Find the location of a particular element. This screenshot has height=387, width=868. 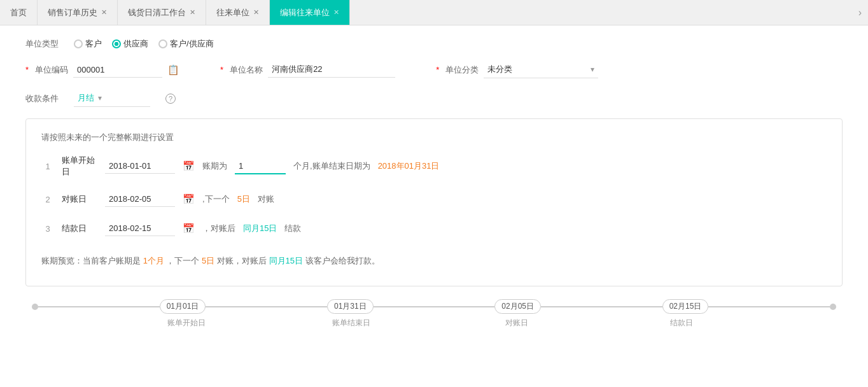

payment-select: 月结 ▾ is located at coordinates (112, 98).